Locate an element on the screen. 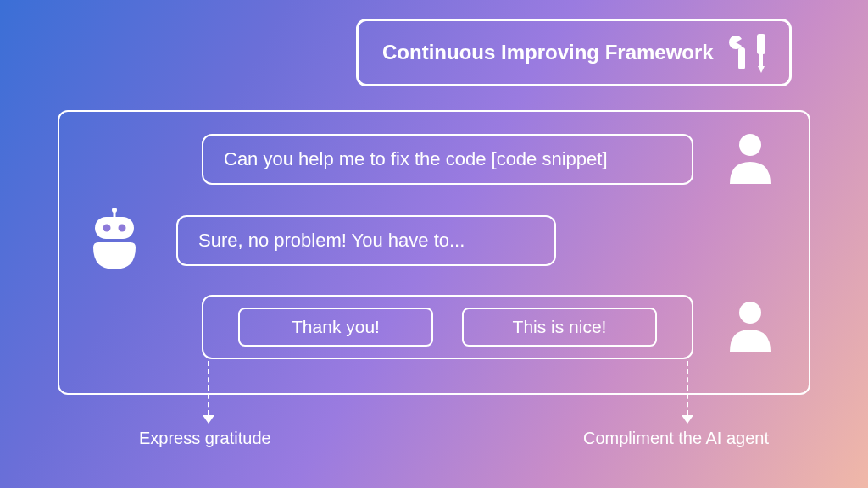 Image resolution: width=868 pixels, height=488 pixels. followup-compliment: This is nice! is located at coordinates (559, 327).